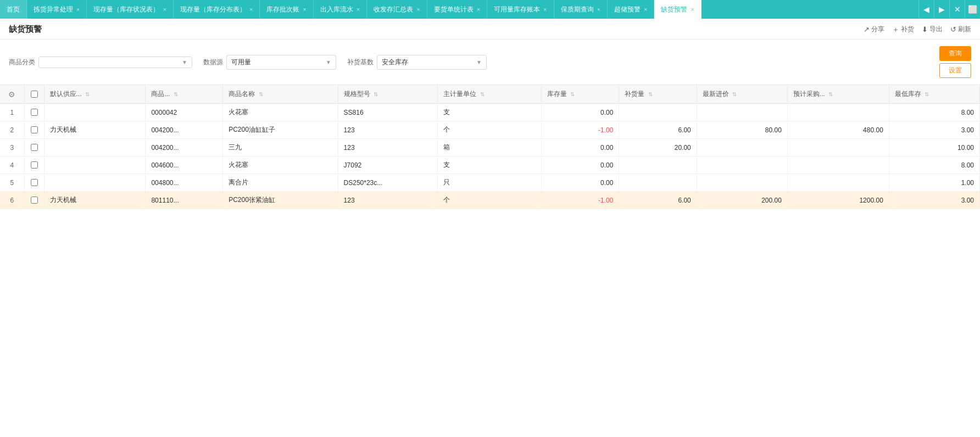  I want to click on row-product-code: 801110..., so click(185, 200).